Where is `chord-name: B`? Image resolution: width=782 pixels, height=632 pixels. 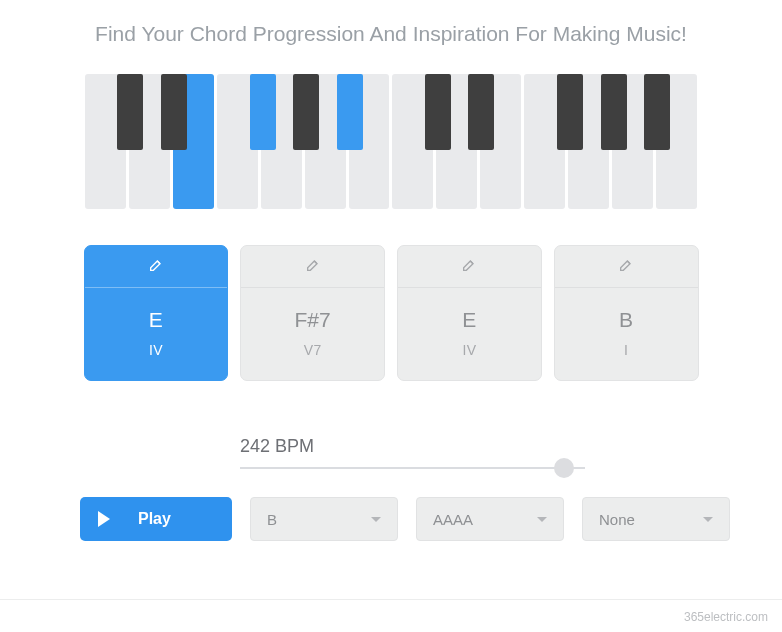
chord-name: B is located at coordinates (626, 320).